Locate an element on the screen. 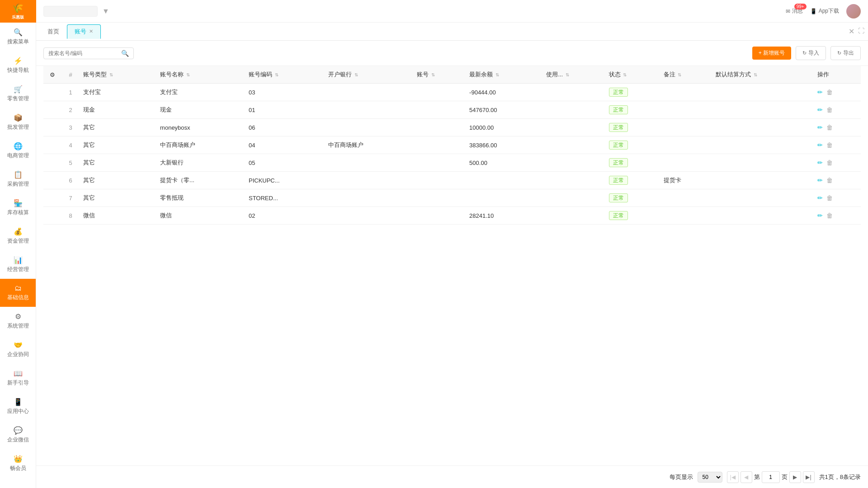 The width and height of the screenshot is (868, 488). sidebar-item-retail: 🛒 零售管理 is located at coordinates (18, 94).